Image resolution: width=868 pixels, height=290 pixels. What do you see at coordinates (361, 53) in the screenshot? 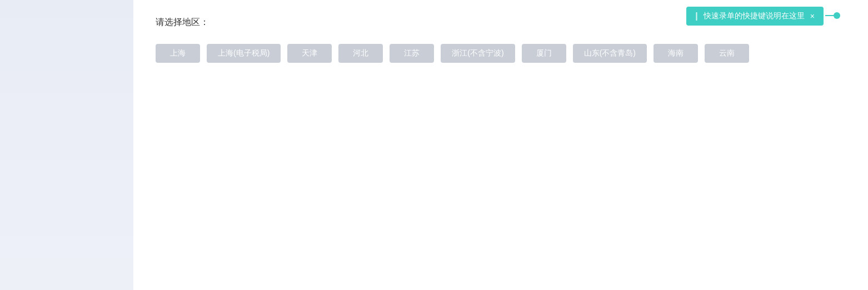
I see `region-button-hebei: 河北` at bounding box center [361, 53].